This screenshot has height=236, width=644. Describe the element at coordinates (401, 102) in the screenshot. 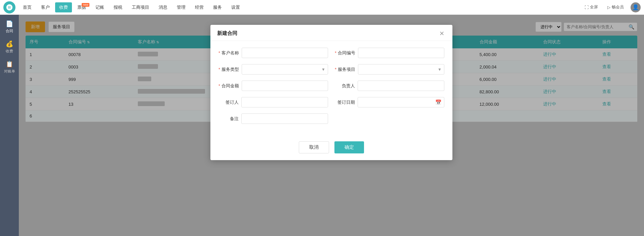

I see `date-input-wrapper: 2023-06-06 📅` at that location.